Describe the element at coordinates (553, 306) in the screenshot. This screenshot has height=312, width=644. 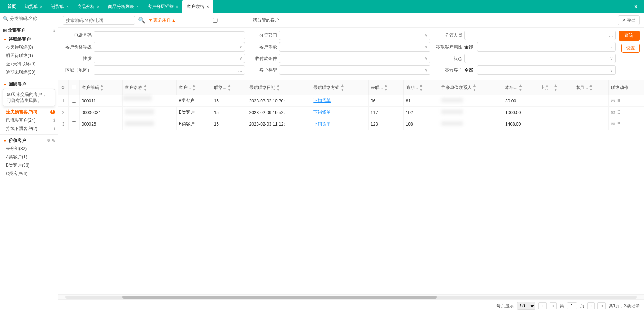
I see `prev-page-button: ‹` at that location.